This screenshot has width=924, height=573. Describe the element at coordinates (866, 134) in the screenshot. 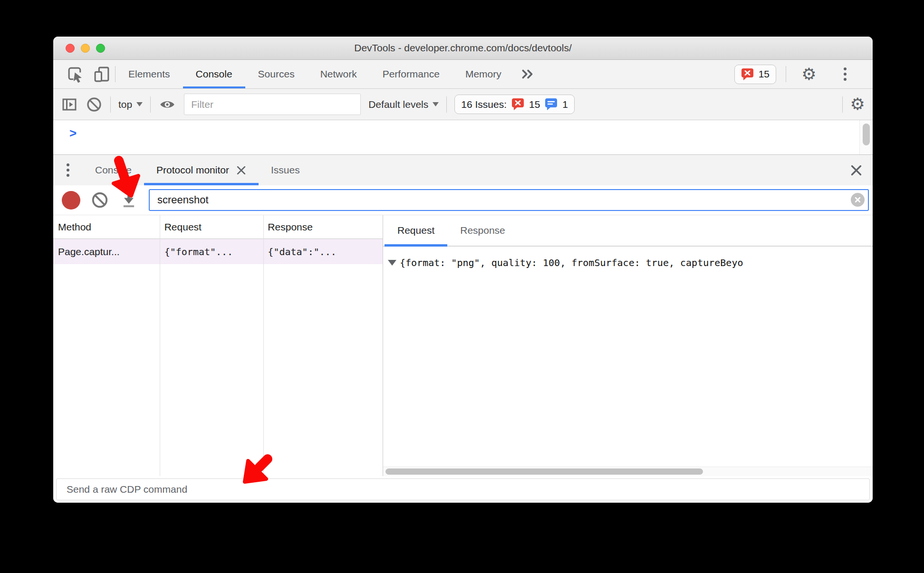

I see `console-scrollbar-thumb` at that location.